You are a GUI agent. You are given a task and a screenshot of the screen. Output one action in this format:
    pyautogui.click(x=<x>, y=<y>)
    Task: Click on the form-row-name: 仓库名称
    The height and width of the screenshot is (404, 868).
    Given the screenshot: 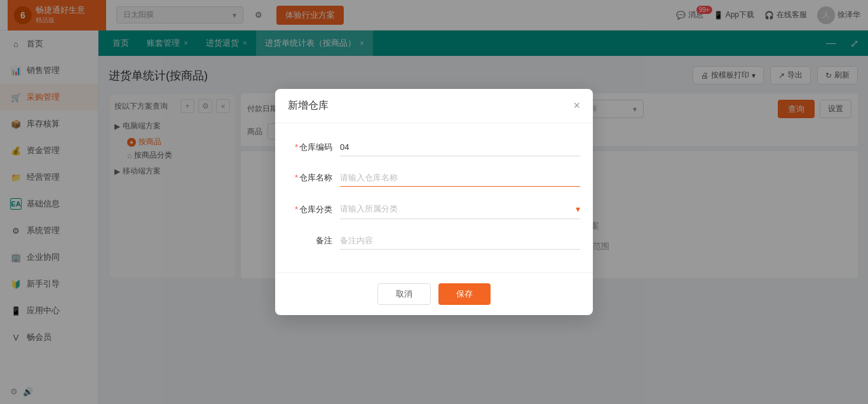 What is the action you would take?
    pyautogui.click(x=434, y=178)
    